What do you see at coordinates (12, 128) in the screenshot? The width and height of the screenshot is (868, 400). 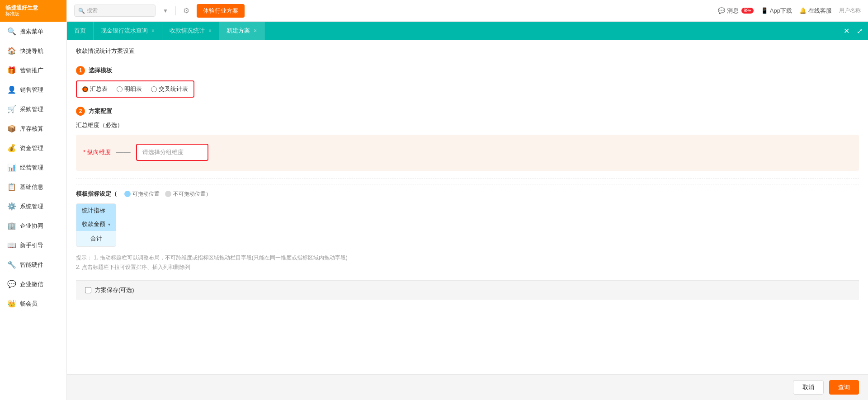 I see `box-icon: 📦` at bounding box center [12, 128].